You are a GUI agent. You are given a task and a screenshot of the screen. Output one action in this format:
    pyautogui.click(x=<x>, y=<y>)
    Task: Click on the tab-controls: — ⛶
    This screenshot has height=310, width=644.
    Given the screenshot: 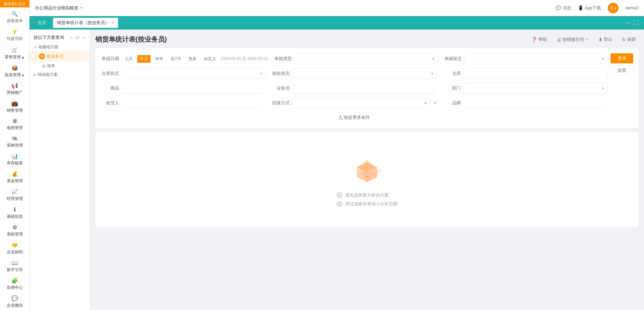 What is the action you would take?
    pyautogui.click(x=635, y=23)
    